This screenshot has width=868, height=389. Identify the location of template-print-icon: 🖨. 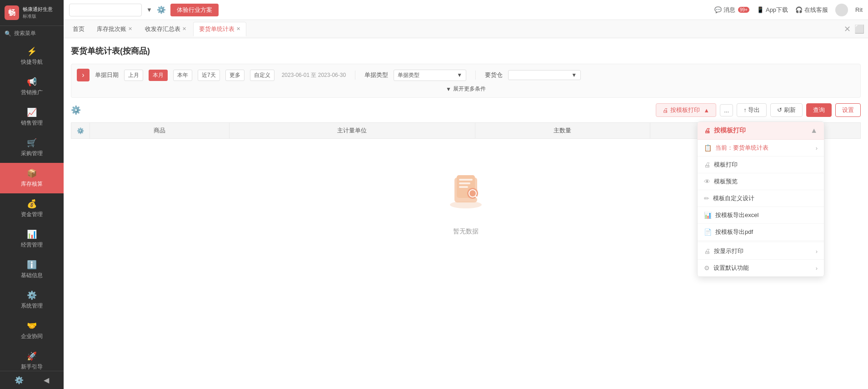
(707, 165).